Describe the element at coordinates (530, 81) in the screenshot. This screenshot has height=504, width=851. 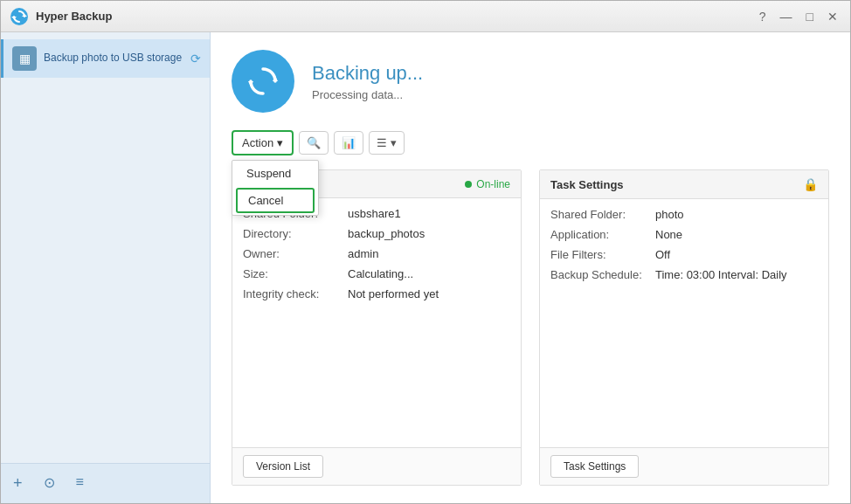
I see `backup-status-section: Backing up... Processing data...` at that location.